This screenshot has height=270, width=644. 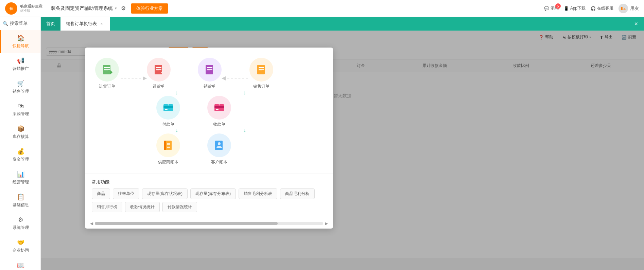 What do you see at coordinates (31, 8) in the screenshot?
I see `logo-text: 畅康通好生意 标准版` at bounding box center [31, 8].